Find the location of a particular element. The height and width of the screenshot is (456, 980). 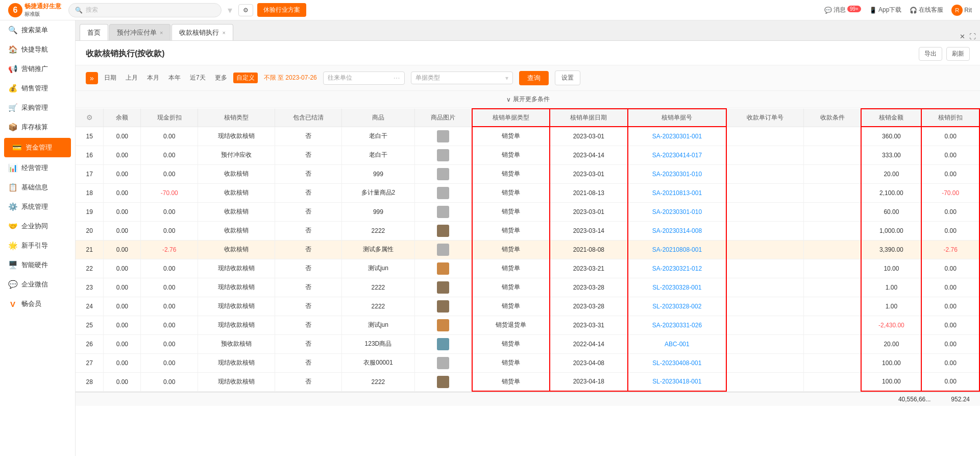

cell-receipt-order-no is located at coordinates (765, 287).